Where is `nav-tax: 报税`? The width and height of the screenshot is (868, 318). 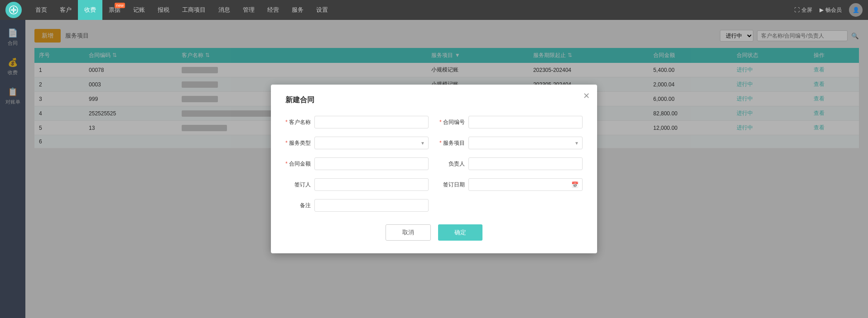
nav-tax: 报税 is located at coordinates (164, 10).